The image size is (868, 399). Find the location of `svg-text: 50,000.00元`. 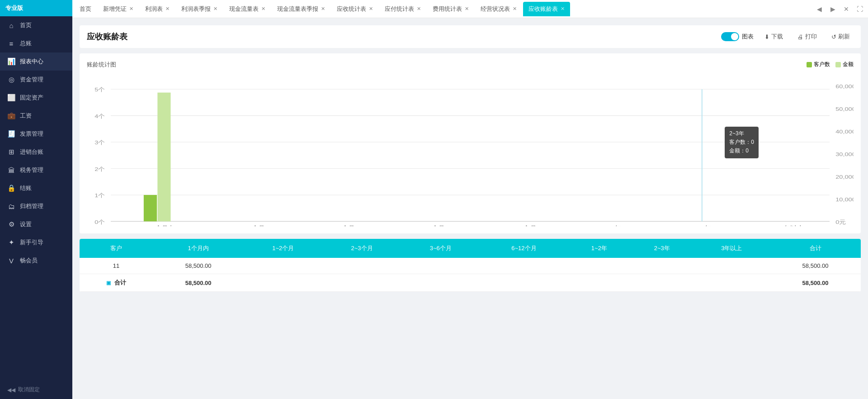

svg-text: 50,000.00元 is located at coordinates (844, 109).